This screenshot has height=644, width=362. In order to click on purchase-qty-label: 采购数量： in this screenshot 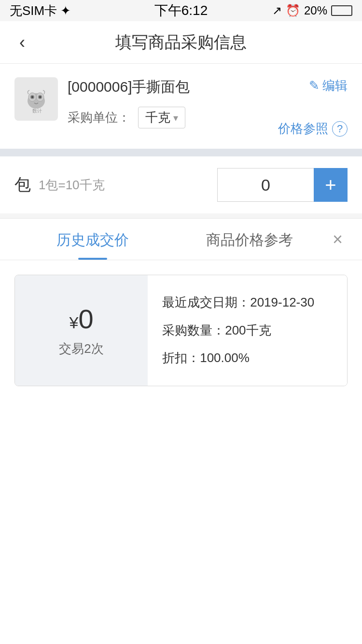, I will do `click(194, 330)`.